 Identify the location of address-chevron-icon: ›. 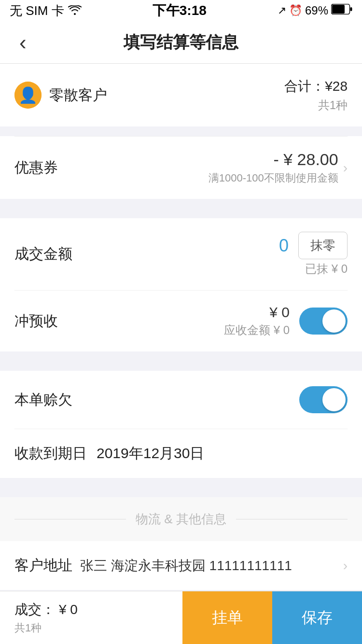
(346, 566).